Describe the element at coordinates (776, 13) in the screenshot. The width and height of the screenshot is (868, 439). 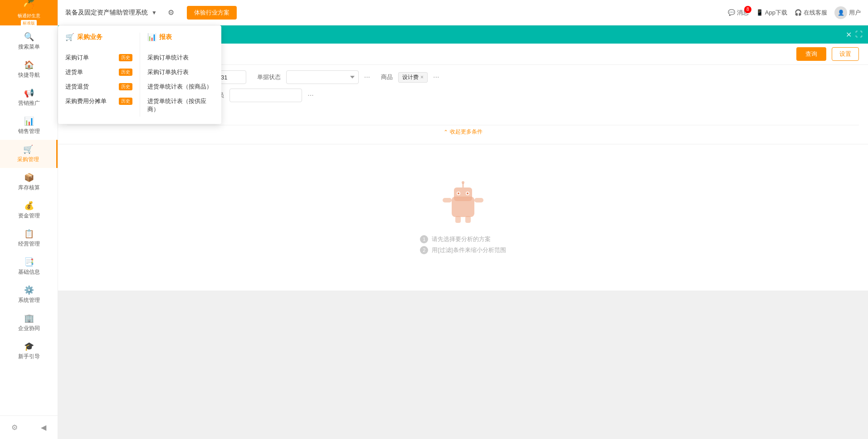
I see `app-label: App下载` at that location.